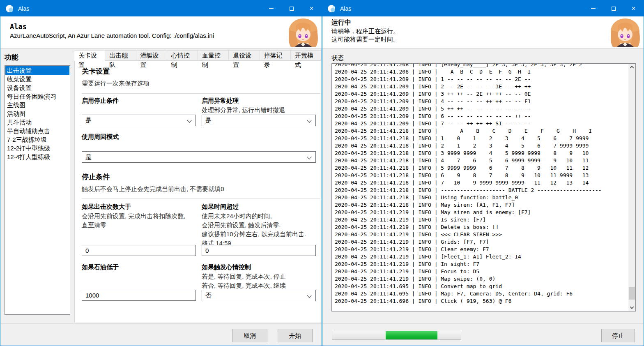 The width and height of the screenshot is (644, 346). What do you see at coordinates (226, 267) in the screenshot?
I see `if-emotion-label: 如果触发心情控制` at bounding box center [226, 267].